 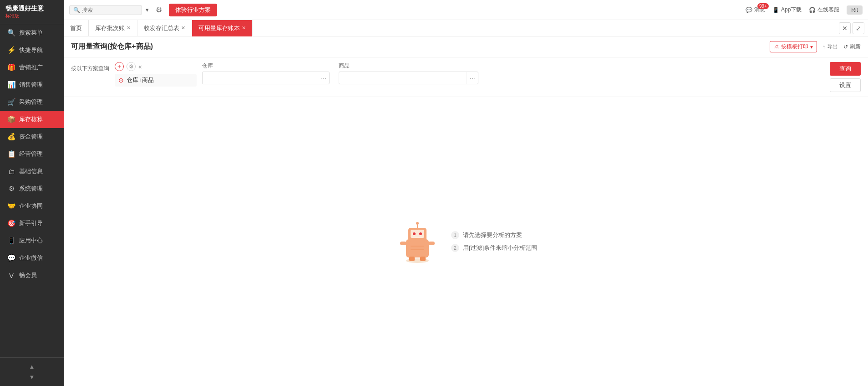 I want to click on refresh-icon: ↺, so click(x=846, y=47).